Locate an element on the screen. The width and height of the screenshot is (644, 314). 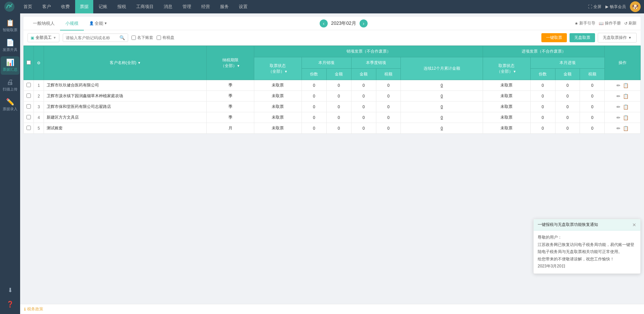
tax-disk-checkbox is located at coordinates (159, 38).